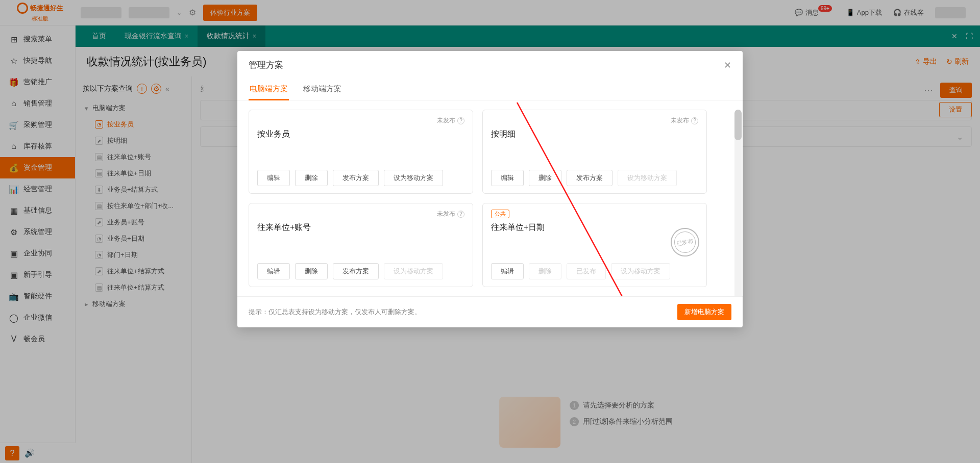 The height and width of the screenshot is (463, 980). What do you see at coordinates (361, 147) in the screenshot?
I see `card-title: 按业务员` at bounding box center [361, 147].